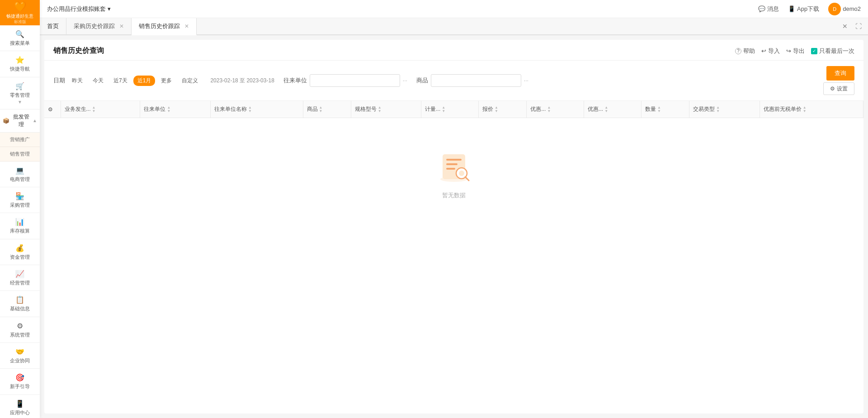 The width and height of the screenshot is (868, 418). I want to click on filter-actions: 查询 ⚙ 设置, so click(839, 81).